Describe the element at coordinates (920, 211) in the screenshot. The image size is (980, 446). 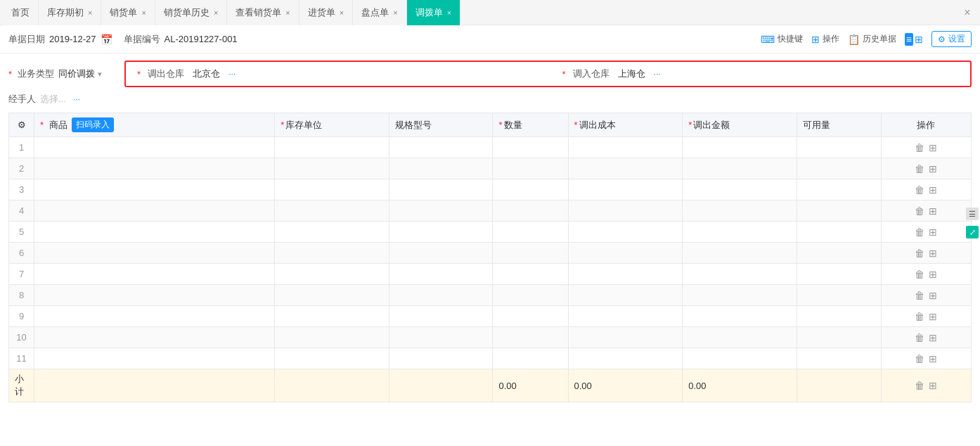
I see `delete-icon-4: 🗑` at that location.